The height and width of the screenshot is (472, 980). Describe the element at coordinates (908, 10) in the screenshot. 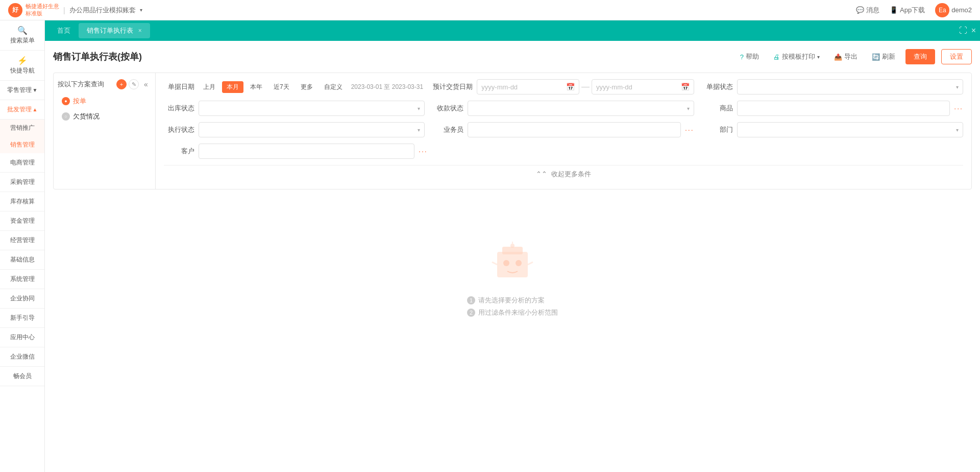

I see `app-download-button: 📱 App下载` at that location.